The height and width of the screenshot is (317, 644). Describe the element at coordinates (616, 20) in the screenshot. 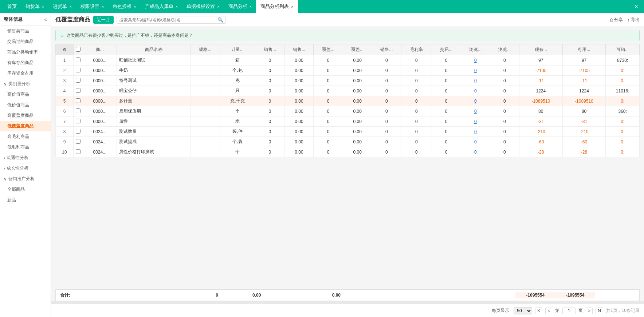

I see `share-button: ⎙ 分享` at that location.